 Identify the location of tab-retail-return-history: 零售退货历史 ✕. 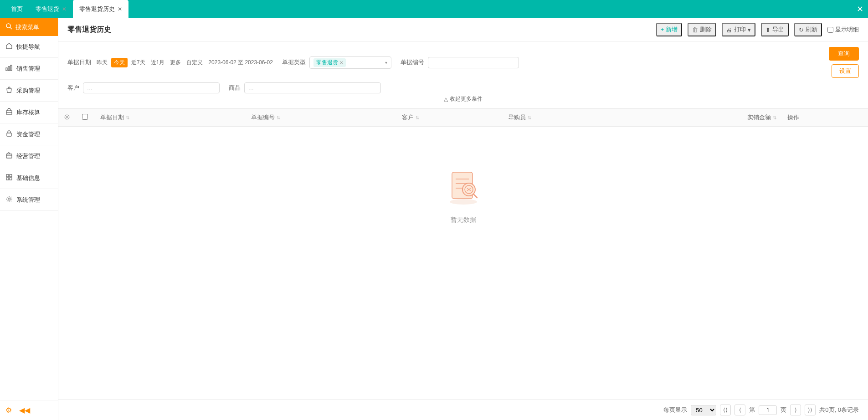
(101, 9).